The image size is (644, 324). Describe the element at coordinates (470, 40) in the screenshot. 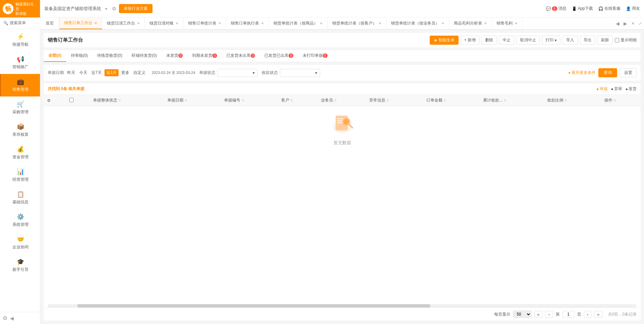

I see `add-btn: + 新增` at that location.